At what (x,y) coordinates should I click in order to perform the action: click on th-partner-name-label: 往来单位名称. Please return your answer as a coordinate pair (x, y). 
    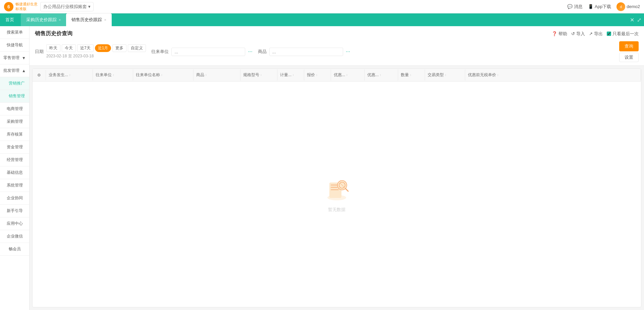
    Looking at the image, I should click on (148, 75).